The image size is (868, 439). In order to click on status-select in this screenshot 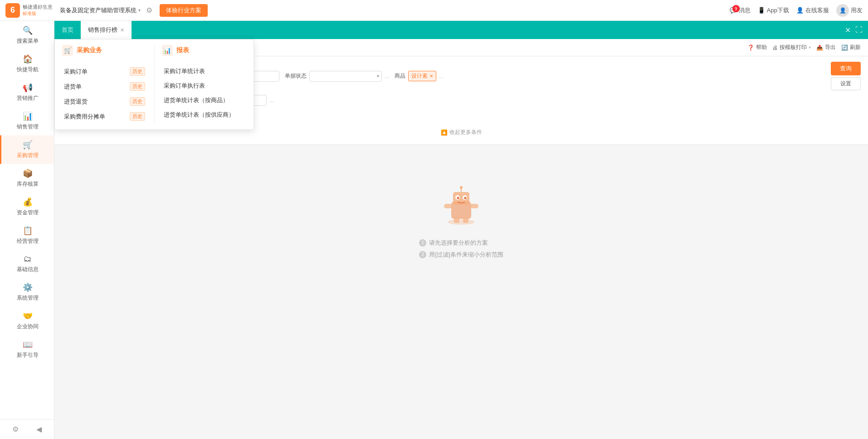, I will do `click(346, 76)`.